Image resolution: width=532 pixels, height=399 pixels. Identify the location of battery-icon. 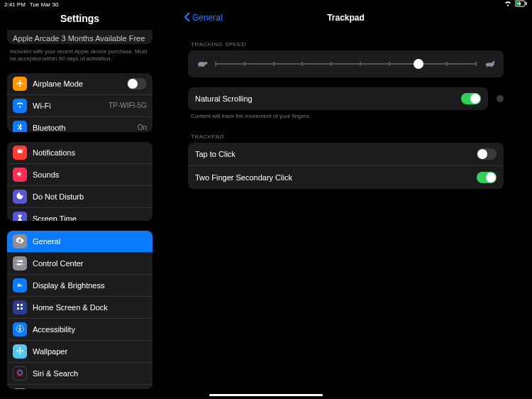
(521, 4).